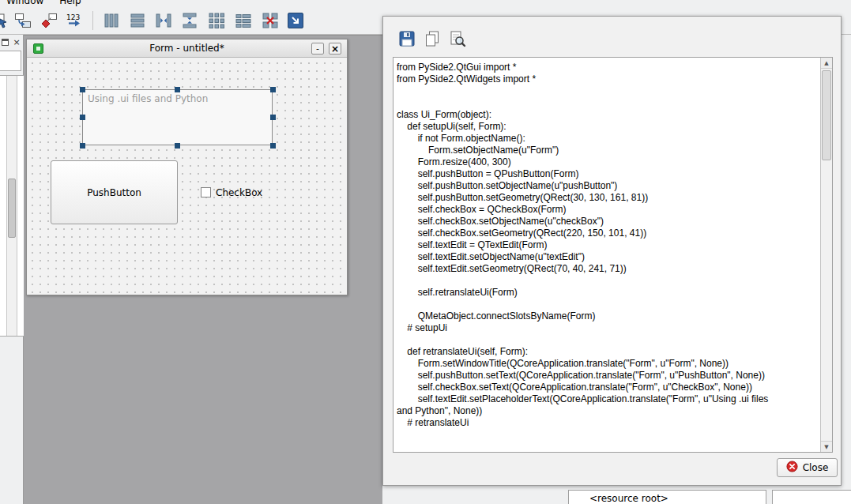  Describe the element at coordinates (49, 21) in the screenshot. I see `edit-buddies-button` at that location.